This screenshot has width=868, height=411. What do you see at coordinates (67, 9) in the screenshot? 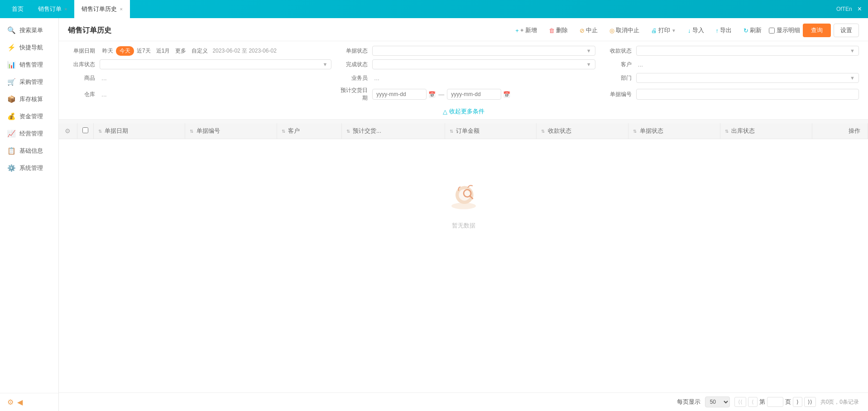
I see `top-bar-tabs: 首页 销售订单 × 销售订单历史 ×` at bounding box center [67, 9].